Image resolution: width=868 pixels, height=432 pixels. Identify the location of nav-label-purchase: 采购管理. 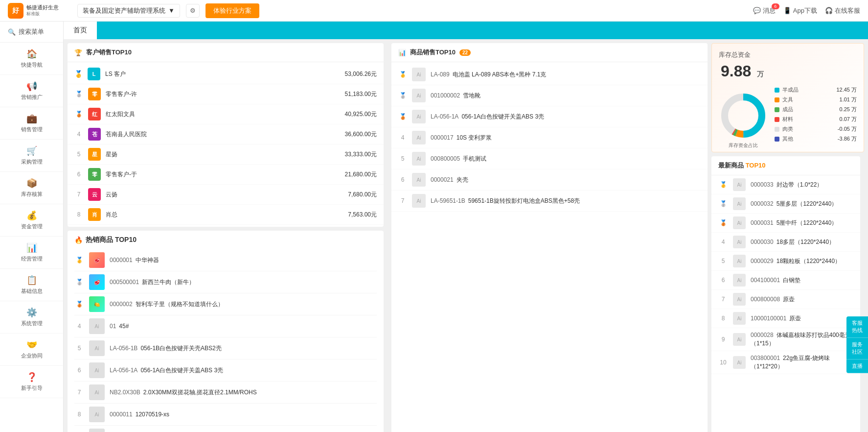
(32, 162).